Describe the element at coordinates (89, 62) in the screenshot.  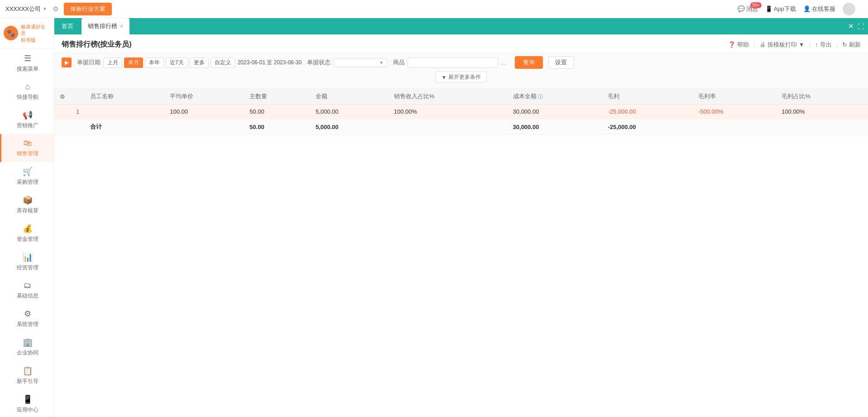
I see `date-label: 单据日期` at that location.